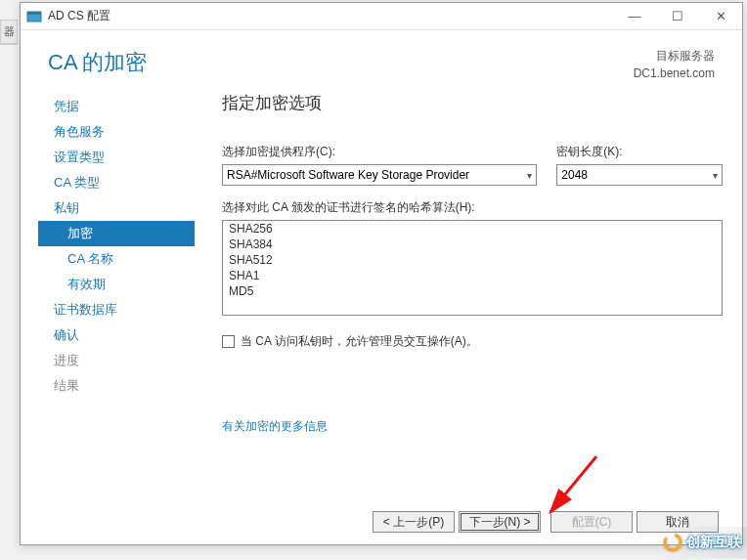 Image resolution: width=747 pixels, height=560 pixels. Describe the element at coordinates (116, 132) in the screenshot. I see `nav-role-services: 角色服务` at that location.